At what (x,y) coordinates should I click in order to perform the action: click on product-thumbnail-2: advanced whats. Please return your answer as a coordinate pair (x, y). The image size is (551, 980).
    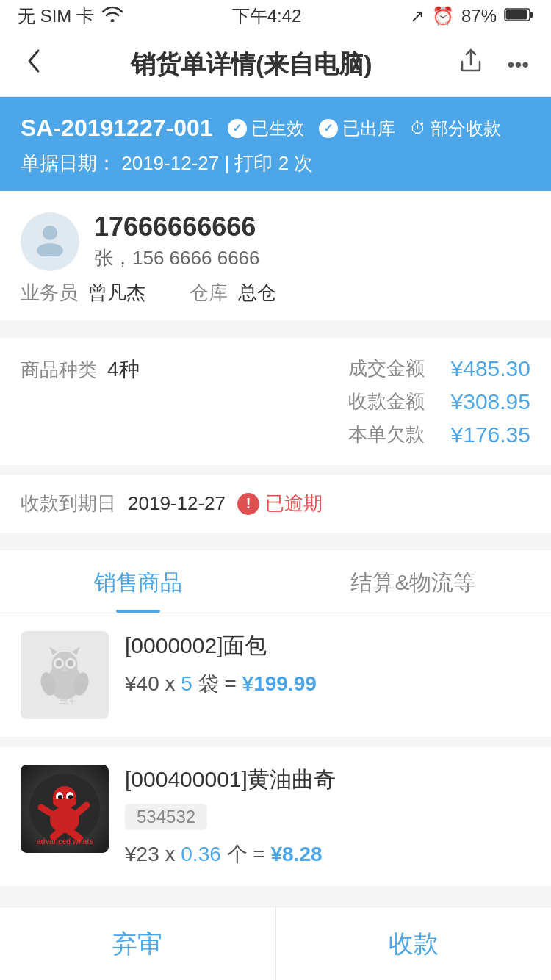
    Looking at the image, I should click on (65, 809).